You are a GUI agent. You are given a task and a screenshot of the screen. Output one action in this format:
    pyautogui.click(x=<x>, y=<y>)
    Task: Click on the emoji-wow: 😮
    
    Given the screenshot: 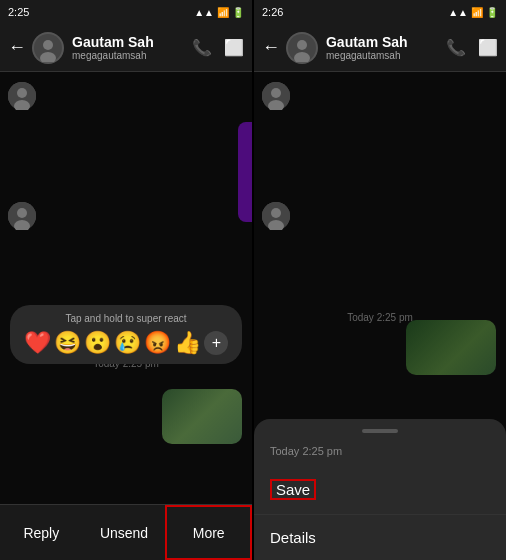 What is the action you would take?
    pyautogui.click(x=98, y=343)
    